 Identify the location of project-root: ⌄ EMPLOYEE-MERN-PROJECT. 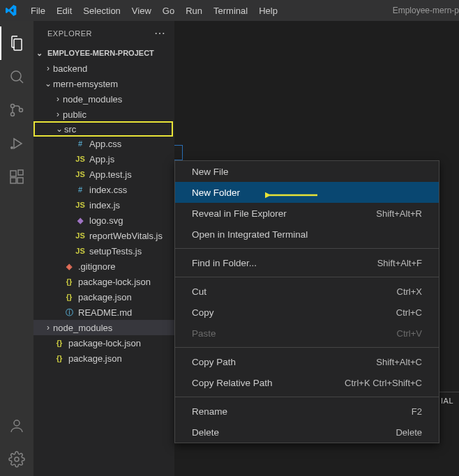
(104, 53).